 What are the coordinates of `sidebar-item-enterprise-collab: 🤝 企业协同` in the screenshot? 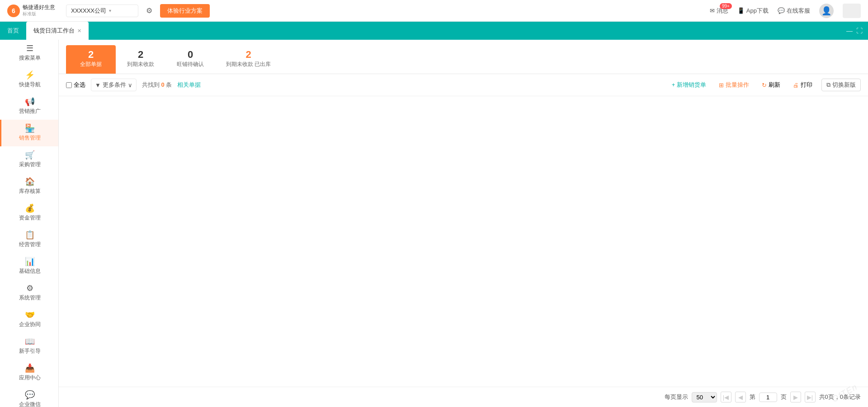 It's located at (29, 320).